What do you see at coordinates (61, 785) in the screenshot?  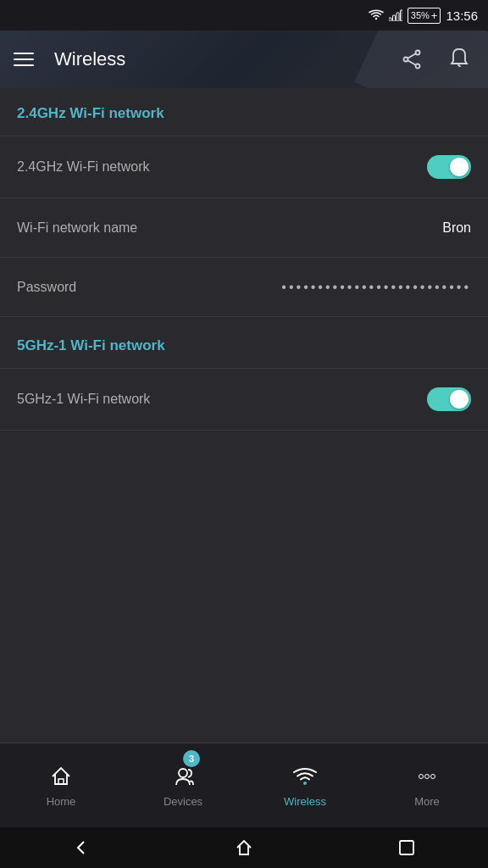 I see `nav-item-home: Home` at bounding box center [61, 785].